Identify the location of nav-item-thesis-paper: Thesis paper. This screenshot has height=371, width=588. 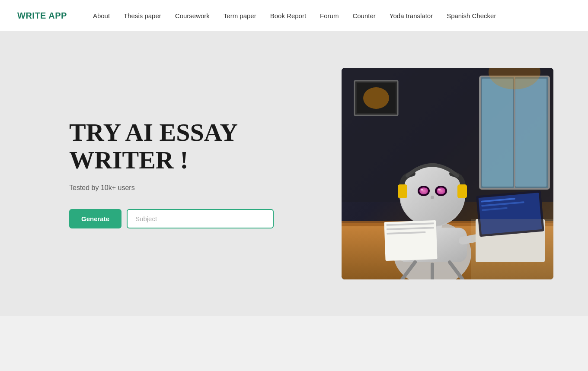
(143, 16).